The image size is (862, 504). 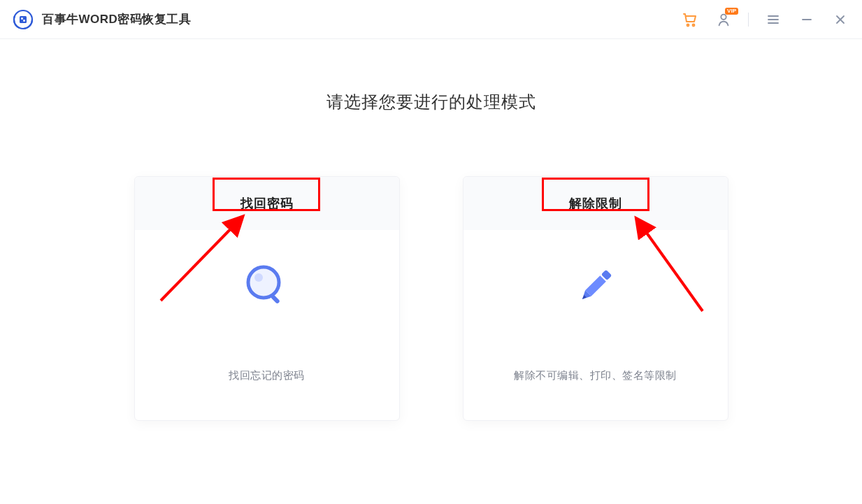 What do you see at coordinates (690, 20) in the screenshot?
I see `cart-icon` at bounding box center [690, 20].